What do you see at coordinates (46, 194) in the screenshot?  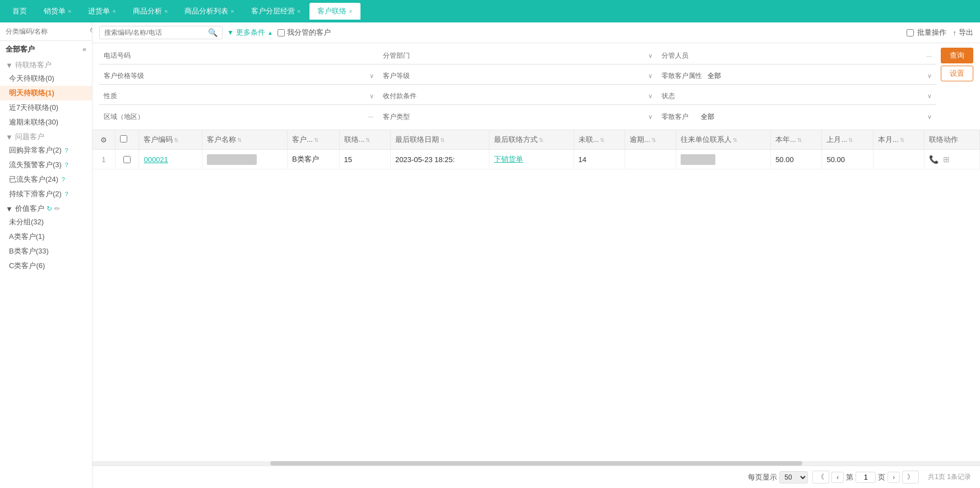 I see `sidebar-item-declining: 持续下滑客户(2) ?` at bounding box center [46, 194].